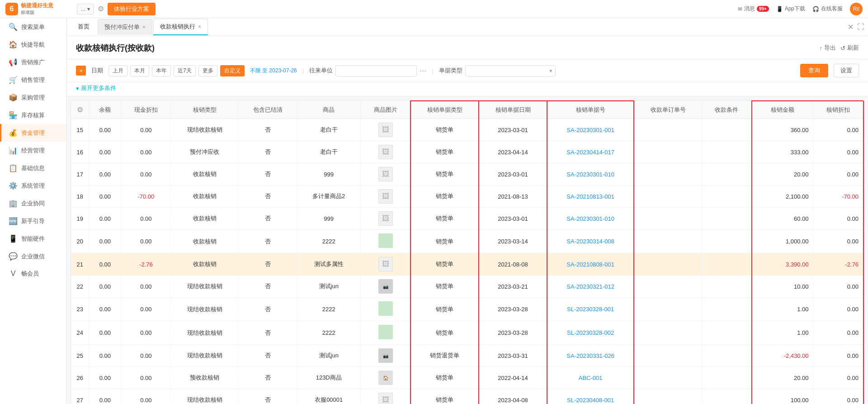 Image resolution: width=868 pixels, height=404 pixels. What do you see at coordinates (590, 287) in the screenshot?
I see `row-bill-no: SA-20230321-012` at bounding box center [590, 287].